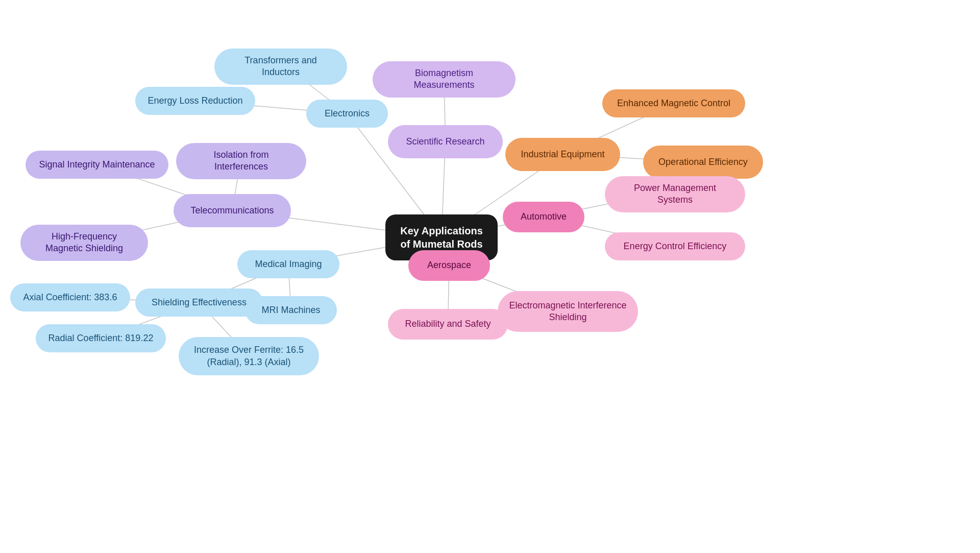  I want to click on node-shielding-eff: Shielding Effectiveness, so click(199, 302).